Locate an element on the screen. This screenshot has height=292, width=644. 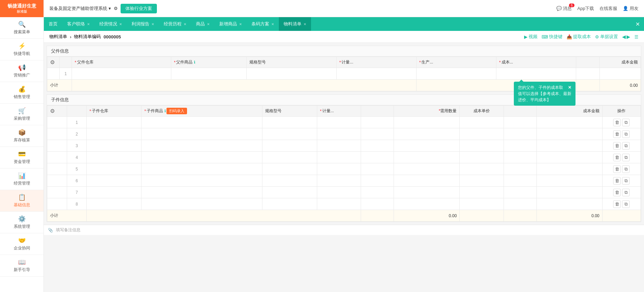
nav-tab-条码方案: 条码方案✕ is located at coordinates (263, 24).